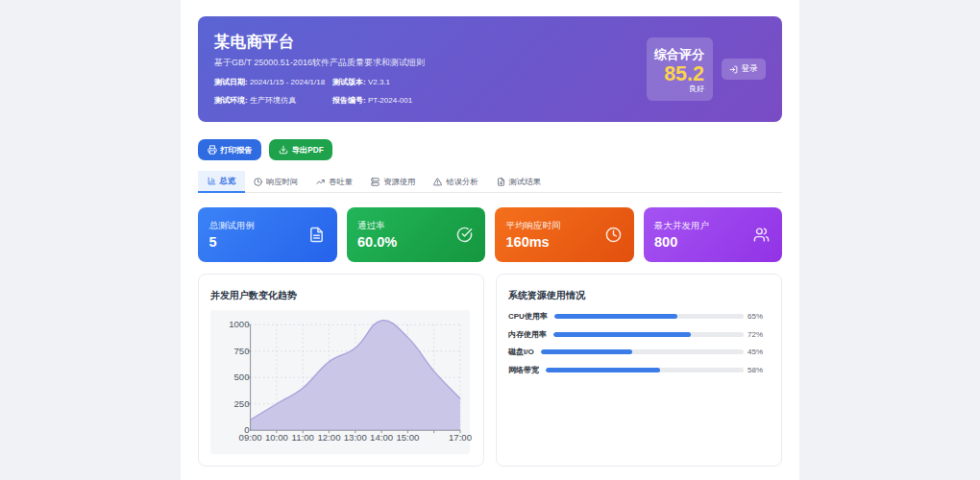  Describe the element at coordinates (329, 438) in the screenshot. I see `svg-text: 12:00` at that location.